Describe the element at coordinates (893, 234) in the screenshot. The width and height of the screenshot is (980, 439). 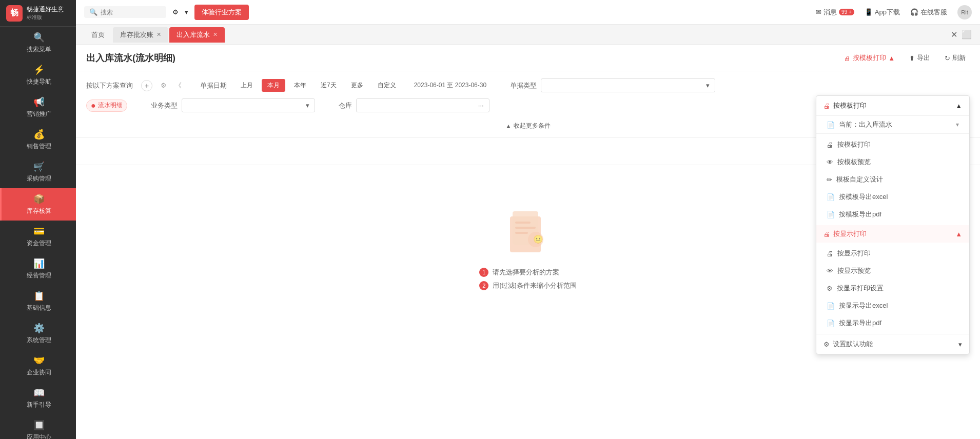
I see `dropdown-display-section-header: 🖨 按显示打印 ▲` at that location.